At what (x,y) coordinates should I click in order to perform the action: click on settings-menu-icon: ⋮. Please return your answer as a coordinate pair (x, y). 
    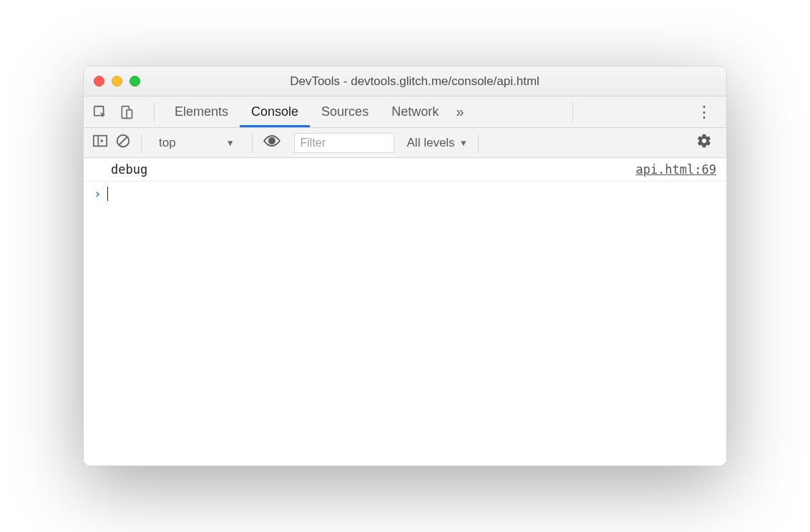
    Looking at the image, I should click on (704, 112).